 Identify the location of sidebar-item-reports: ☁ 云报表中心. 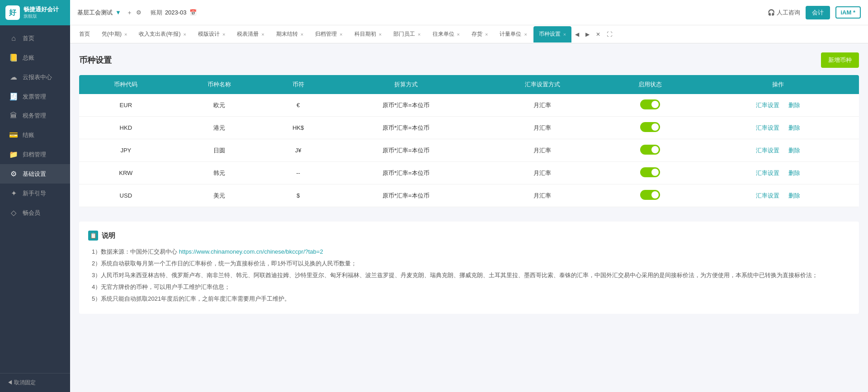
(35, 77).